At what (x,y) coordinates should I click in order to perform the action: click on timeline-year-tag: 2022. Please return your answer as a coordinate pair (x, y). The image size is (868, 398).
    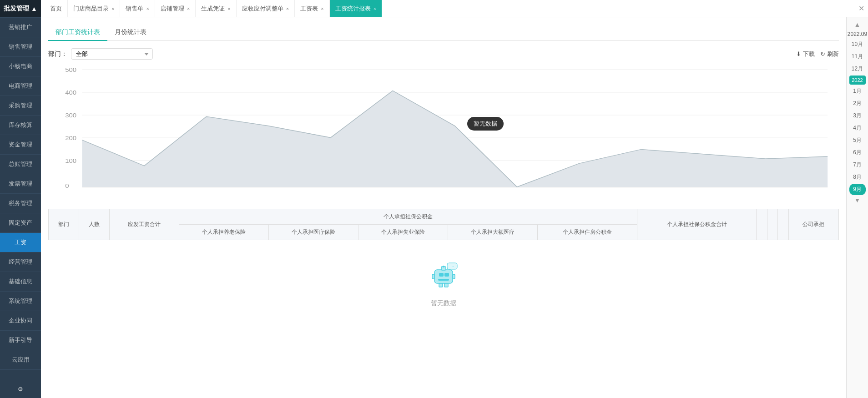
    Looking at the image, I should click on (858, 80).